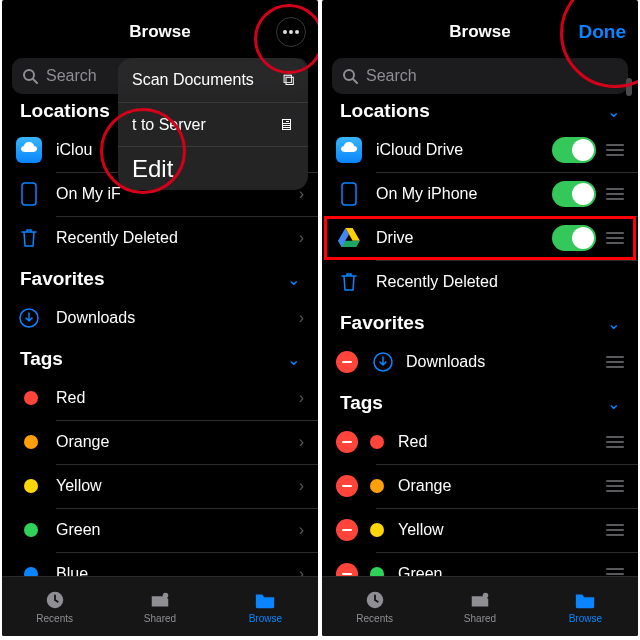 The width and height of the screenshot is (640, 640). Describe the element at coordinates (160, 398) in the screenshot. I see `tag-red: Red ›` at that location.